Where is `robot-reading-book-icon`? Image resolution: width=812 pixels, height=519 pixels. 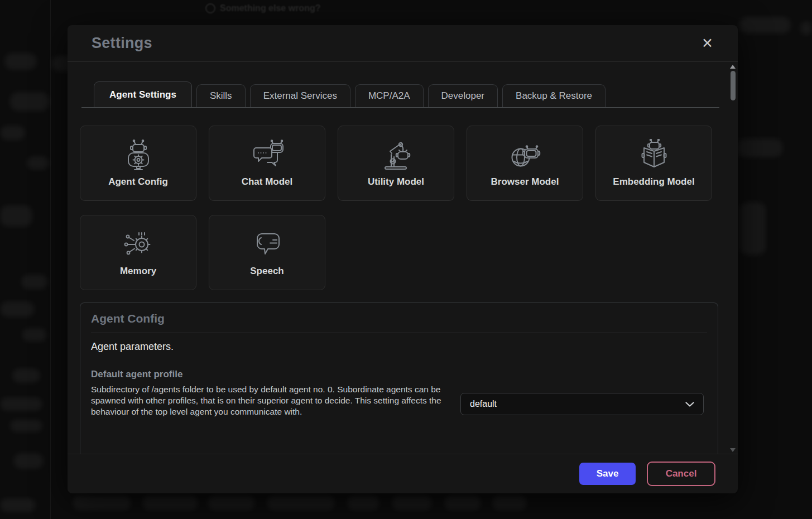
robot-reading-book-icon is located at coordinates (654, 155).